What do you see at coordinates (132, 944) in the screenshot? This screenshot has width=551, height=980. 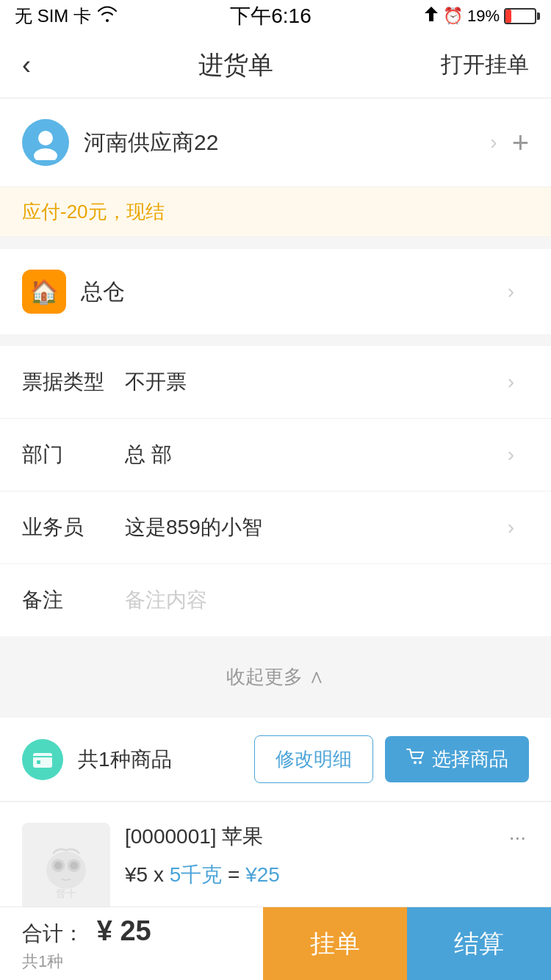 I see `footer-total: 合计： ¥ 25 共1种` at bounding box center [132, 944].